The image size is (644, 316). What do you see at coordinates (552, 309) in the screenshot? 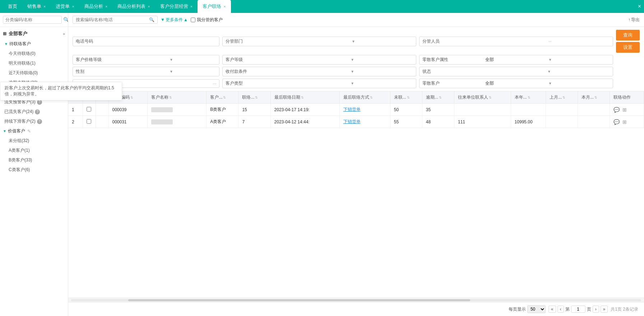
I see `first-page-button: «` at bounding box center [552, 309].